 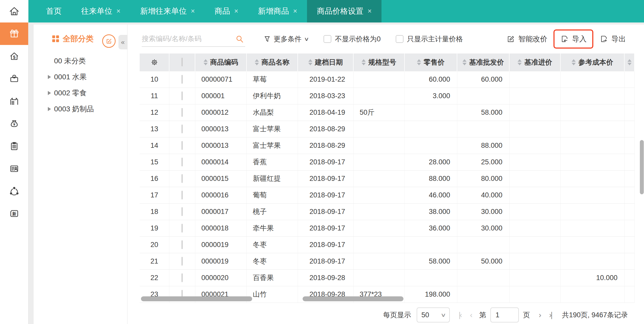 What do you see at coordinates (540, 315) in the screenshot?
I see `next-page-button: ›` at bounding box center [540, 315].